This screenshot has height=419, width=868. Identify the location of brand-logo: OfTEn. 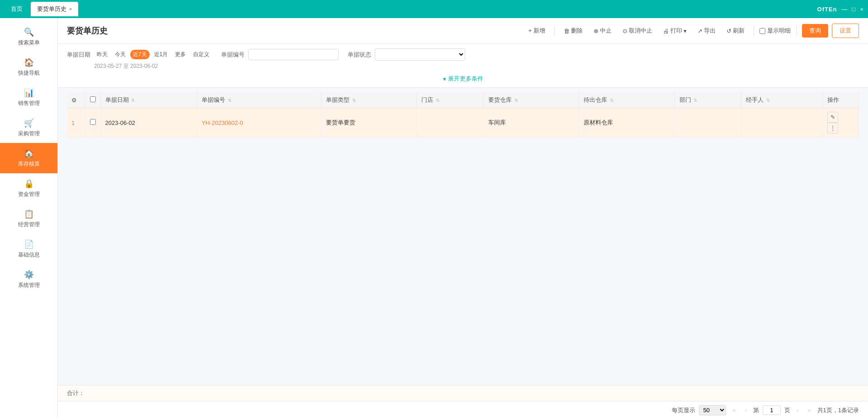
(827, 9).